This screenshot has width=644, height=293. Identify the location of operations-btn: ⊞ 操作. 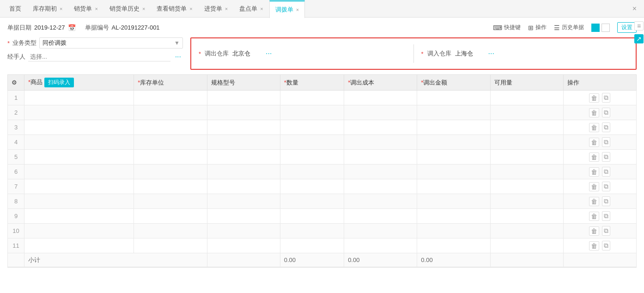
(537, 28).